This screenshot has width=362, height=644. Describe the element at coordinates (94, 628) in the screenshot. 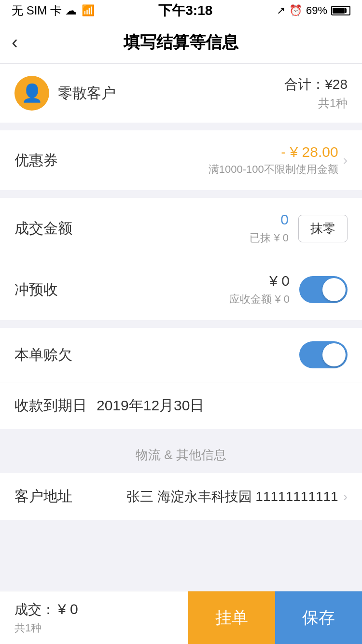

I see `bottom-count: 共1种` at that location.